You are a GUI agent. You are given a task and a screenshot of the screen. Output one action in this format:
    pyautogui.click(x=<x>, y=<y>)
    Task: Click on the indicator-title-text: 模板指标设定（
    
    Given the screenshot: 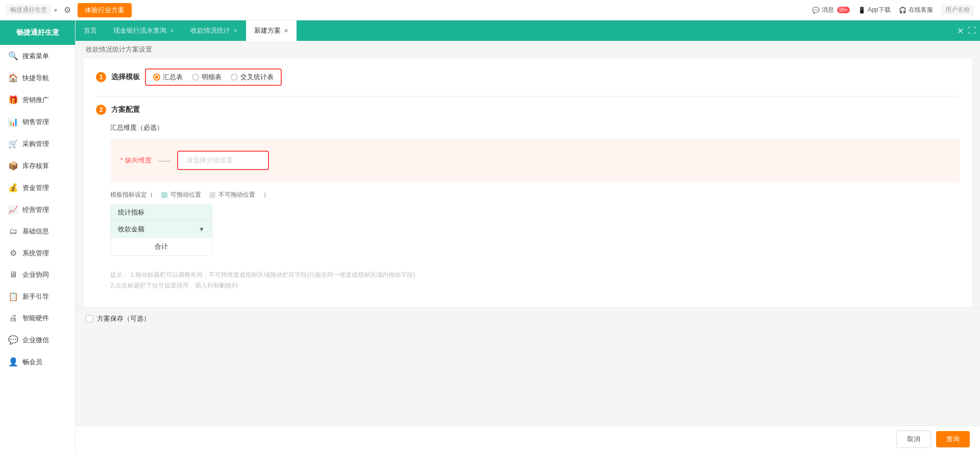 What is the action you would take?
    pyautogui.click(x=132, y=195)
    